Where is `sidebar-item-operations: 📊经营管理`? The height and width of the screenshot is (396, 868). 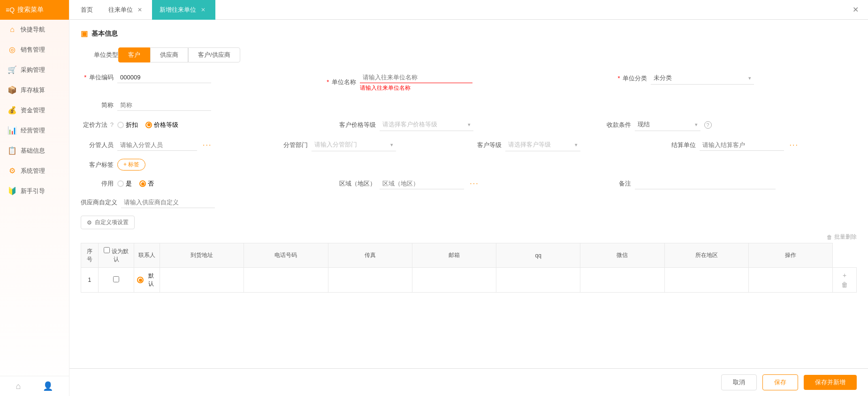
sidebar-item-operations: 📊经营管理 is located at coordinates (35, 131).